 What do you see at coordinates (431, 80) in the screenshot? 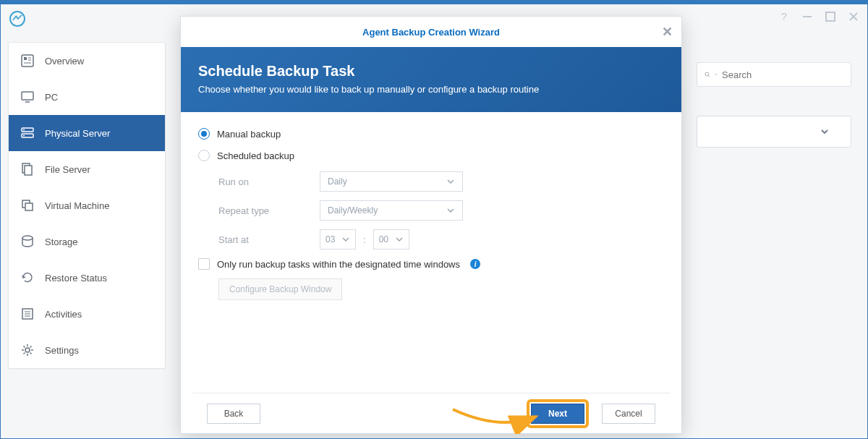
I see `dialog-header: Schedule Backup Task Choose whether you …` at bounding box center [431, 80].